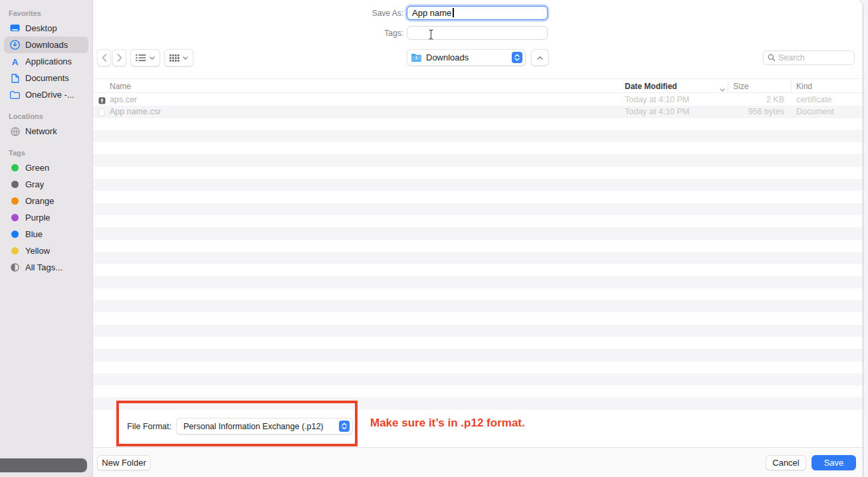 The height and width of the screenshot is (477, 868). What do you see at coordinates (15, 201) in the screenshot?
I see `tag-dot-orange-icon` at bounding box center [15, 201].